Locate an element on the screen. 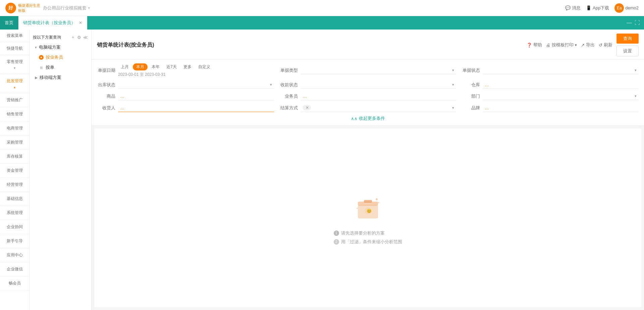 This screenshot has width=644, height=310. doc-type-select: ▾ is located at coordinates (378, 70).